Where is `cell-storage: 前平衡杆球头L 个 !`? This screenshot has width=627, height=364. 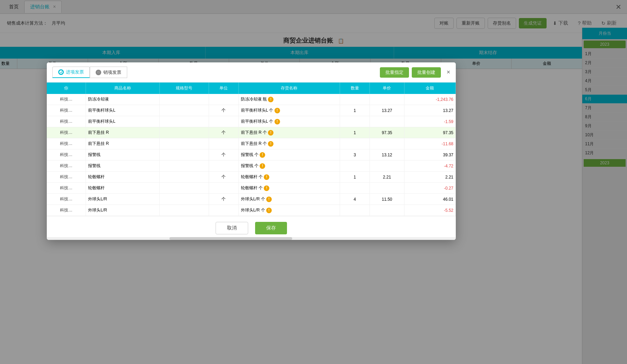
cell-storage: 前平衡杆球头L 个 ! is located at coordinates (289, 122).